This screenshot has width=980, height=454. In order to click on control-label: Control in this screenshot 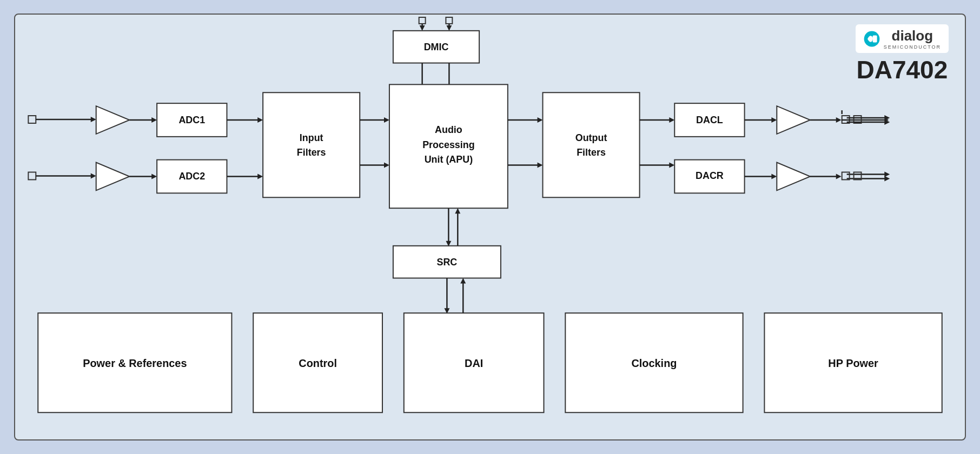, I will do `click(318, 363)`.